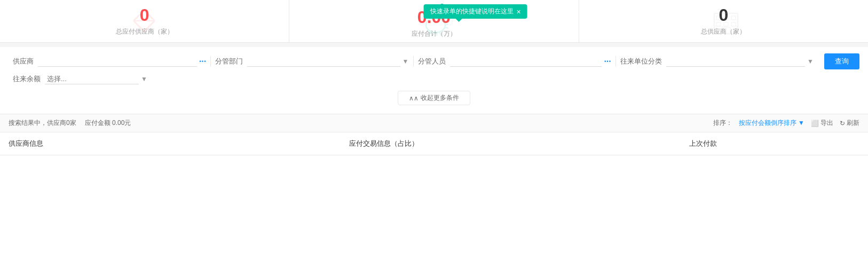 This screenshot has width=868, height=275. I want to click on results-bar: 搜索结果中，供应商0家 应付金额 0.00元 排序： 按应付会额倒序排序 ▼ ⬜…, so click(434, 123).